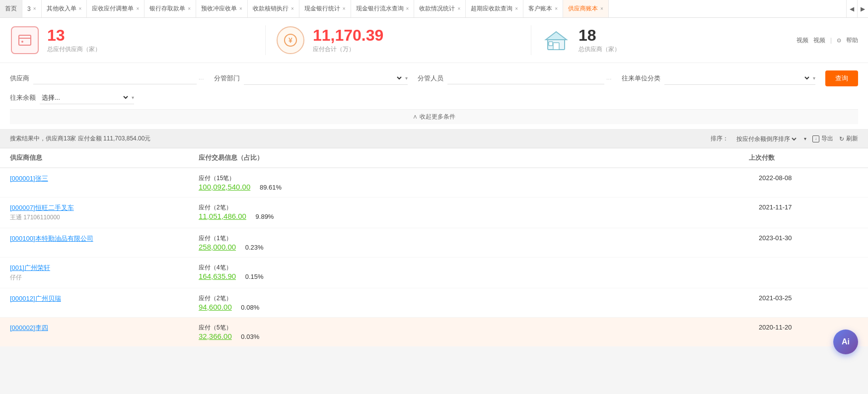 The height and width of the screenshot is (394, 868). What do you see at coordinates (104, 299) in the screenshot?
I see `supplier-name-link: [000012]广州贝瑞` at bounding box center [104, 299].